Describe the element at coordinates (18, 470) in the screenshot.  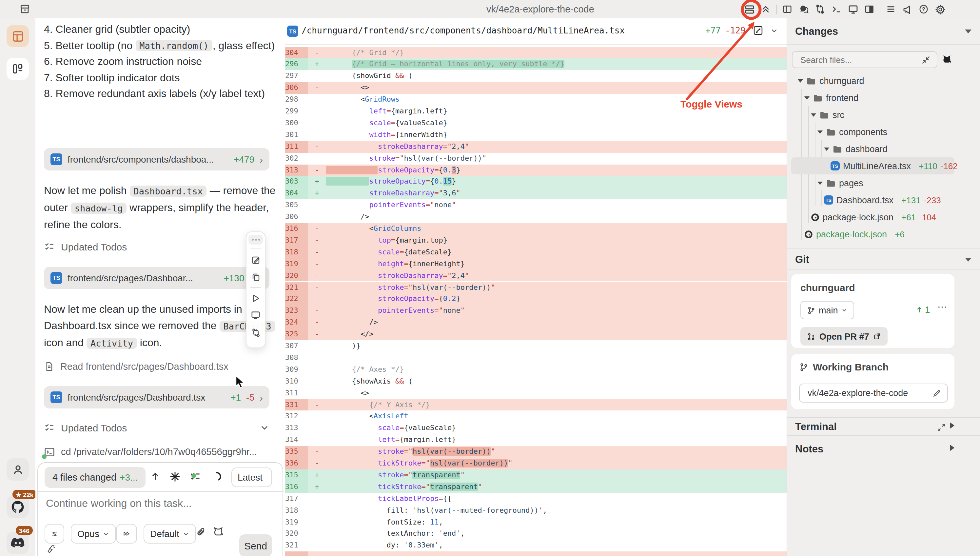
I see `account-button` at that location.